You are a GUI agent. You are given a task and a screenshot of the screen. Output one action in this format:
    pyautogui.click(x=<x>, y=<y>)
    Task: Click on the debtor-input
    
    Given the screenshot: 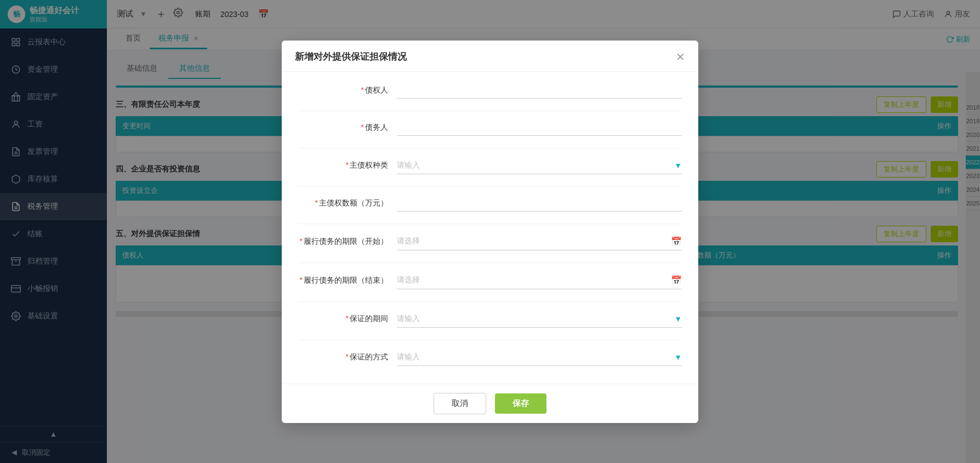 What is the action you would take?
    pyautogui.click(x=539, y=128)
    